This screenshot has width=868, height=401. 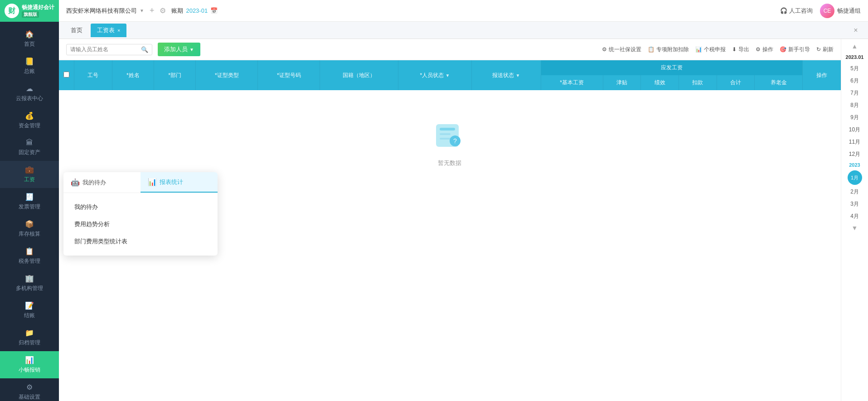 I want to click on popup-tab-0: 🤖我的待办, so click(x=102, y=182).